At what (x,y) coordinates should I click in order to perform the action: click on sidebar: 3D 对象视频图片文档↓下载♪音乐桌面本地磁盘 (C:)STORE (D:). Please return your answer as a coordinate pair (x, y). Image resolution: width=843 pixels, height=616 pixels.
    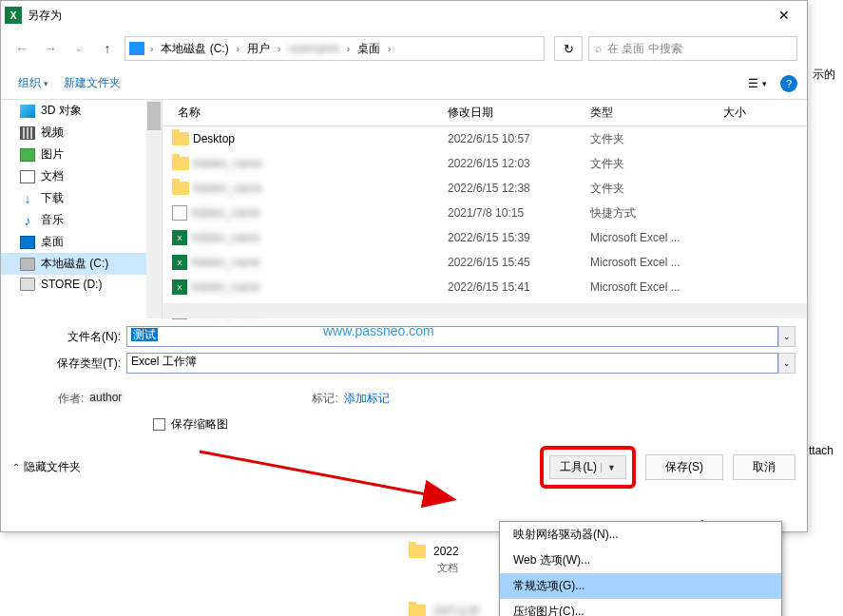
    Looking at the image, I should click on (82, 209).